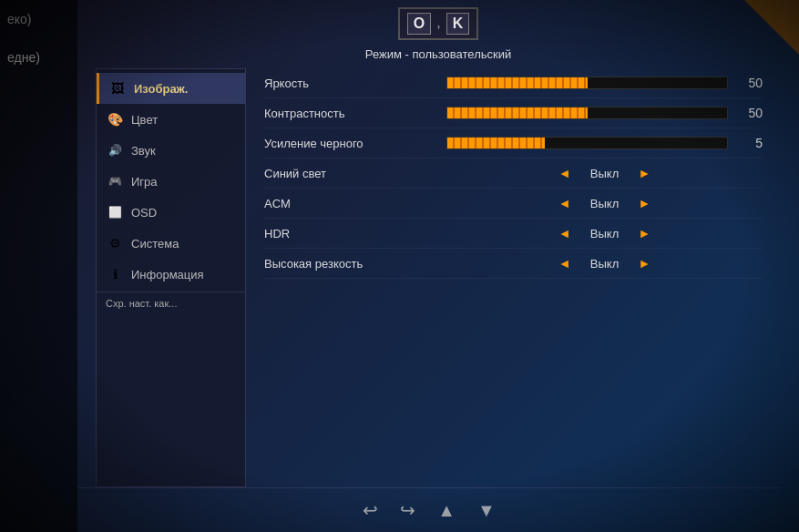  Describe the element at coordinates (772, 27) in the screenshot. I see `corner-decoration` at that location.